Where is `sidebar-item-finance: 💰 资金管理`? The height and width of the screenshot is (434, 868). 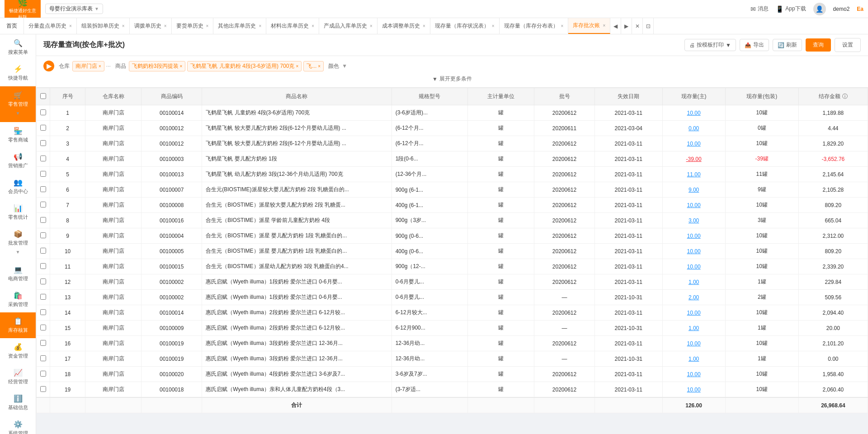
sidebar-item-finance: 💰 资金管理 is located at coordinates (18, 351).